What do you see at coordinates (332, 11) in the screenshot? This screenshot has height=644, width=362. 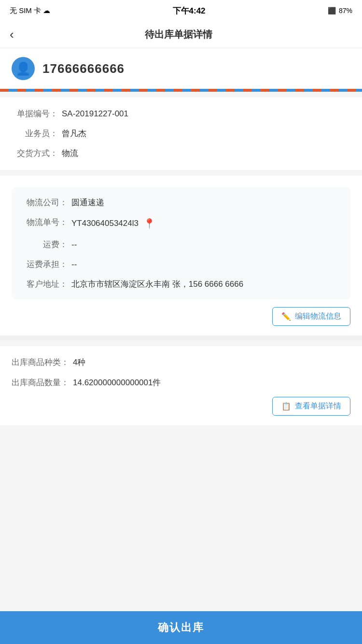 I see `battery-icon: ⬛` at bounding box center [332, 11].